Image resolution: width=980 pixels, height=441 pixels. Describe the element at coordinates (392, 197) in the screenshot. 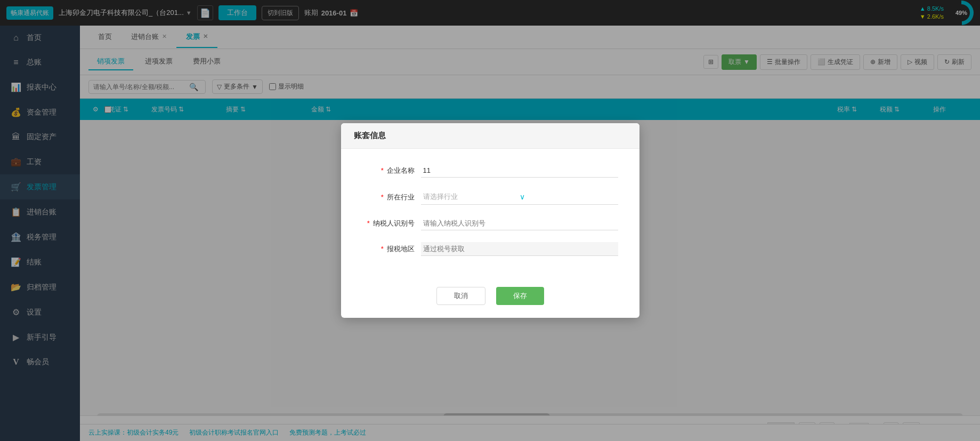

I see `industry-label: * 所在行业` at that location.